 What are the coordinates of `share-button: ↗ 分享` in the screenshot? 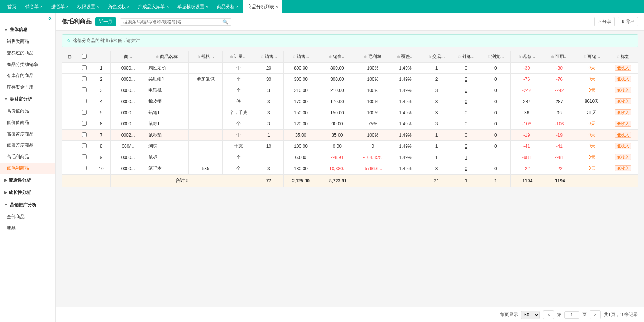 It's located at (604, 22).